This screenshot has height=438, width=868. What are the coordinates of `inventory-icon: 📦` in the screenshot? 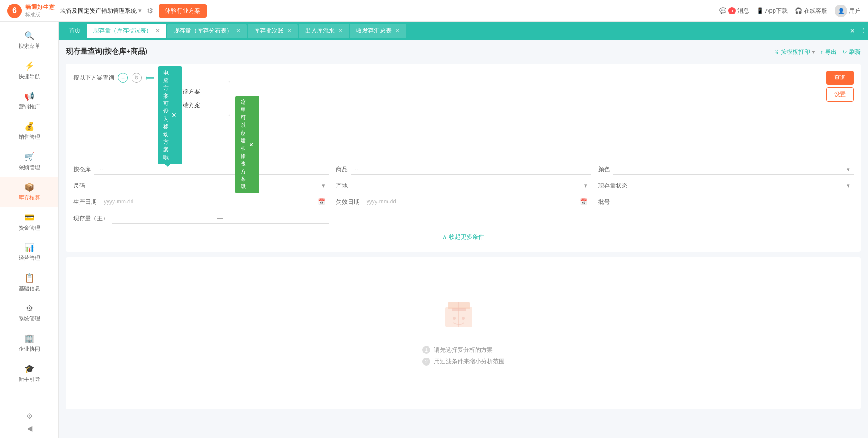 It's located at (29, 187).